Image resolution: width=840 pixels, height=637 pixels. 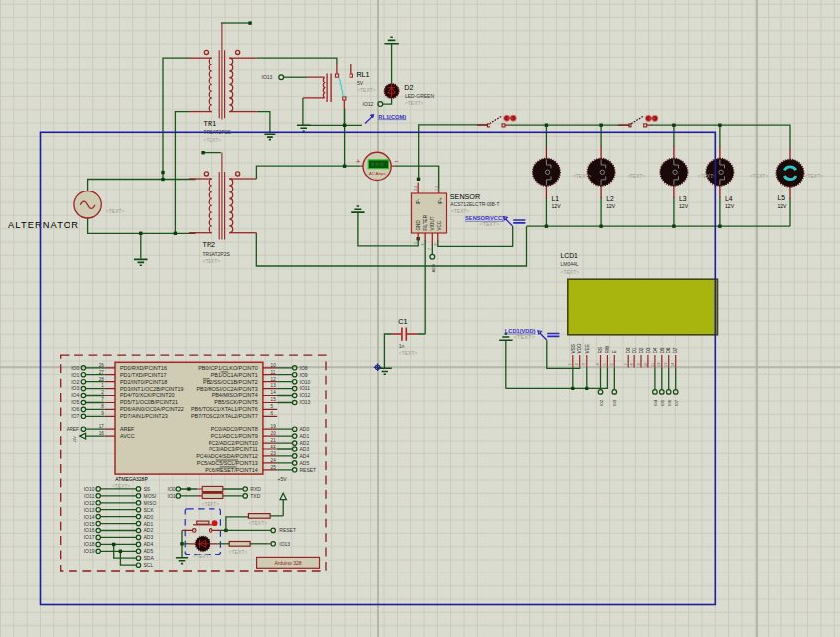 What do you see at coordinates (210, 244) in the screenshot?
I see `svg-text: TR2` at bounding box center [210, 244].